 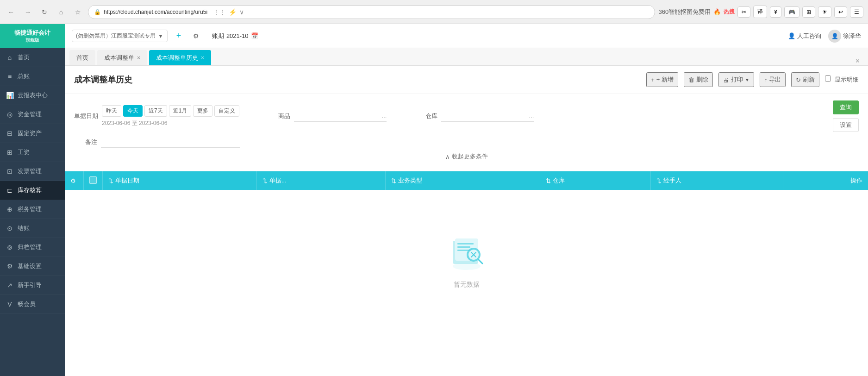 I want to click on th-handler: ⇅ 经手人, so click(x=717, y=181).